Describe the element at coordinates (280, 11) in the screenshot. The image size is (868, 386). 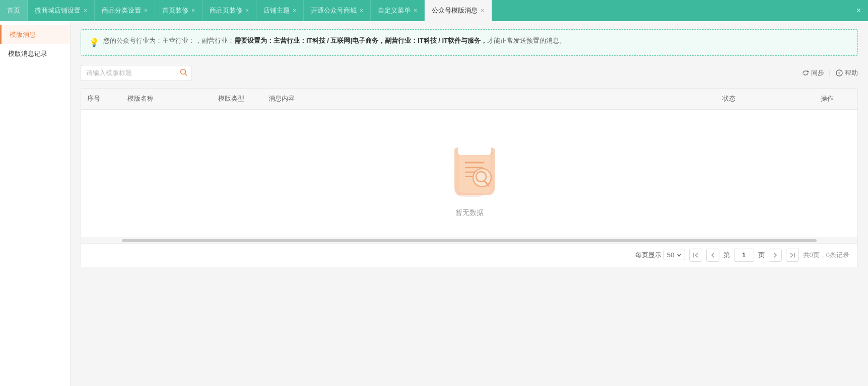
I see `nav-tab-shop-theme: 店铺主题 ×` at that location.